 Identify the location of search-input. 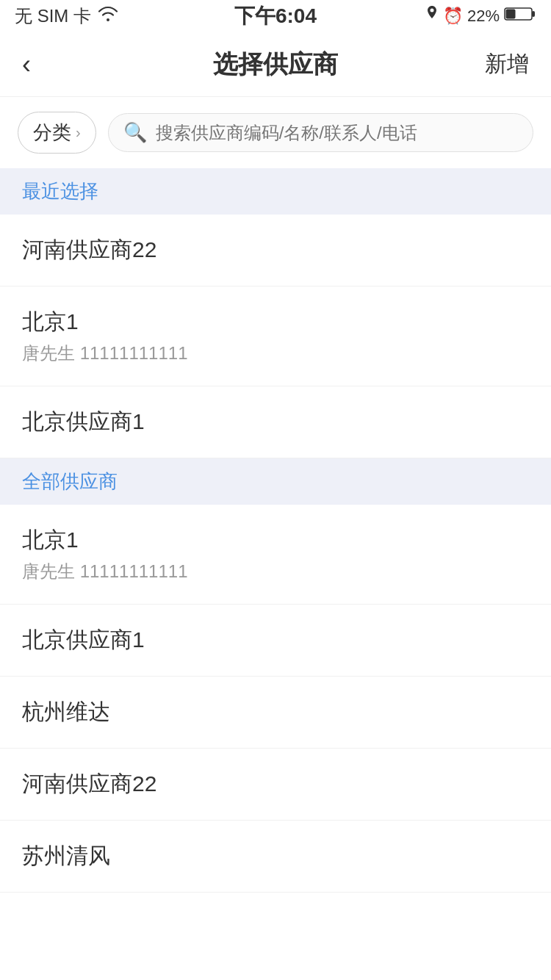
(336, 133).